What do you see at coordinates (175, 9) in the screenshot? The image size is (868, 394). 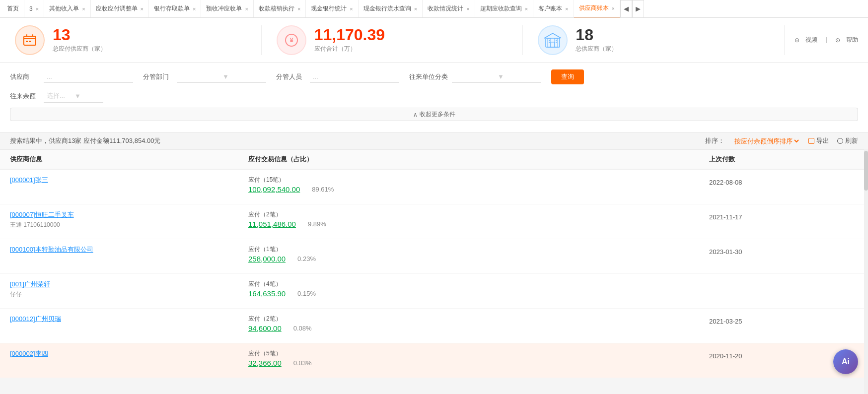 I see `nav-tab-bank-deposit: 银行存取款单 ×` at bounding box center [175, 9].